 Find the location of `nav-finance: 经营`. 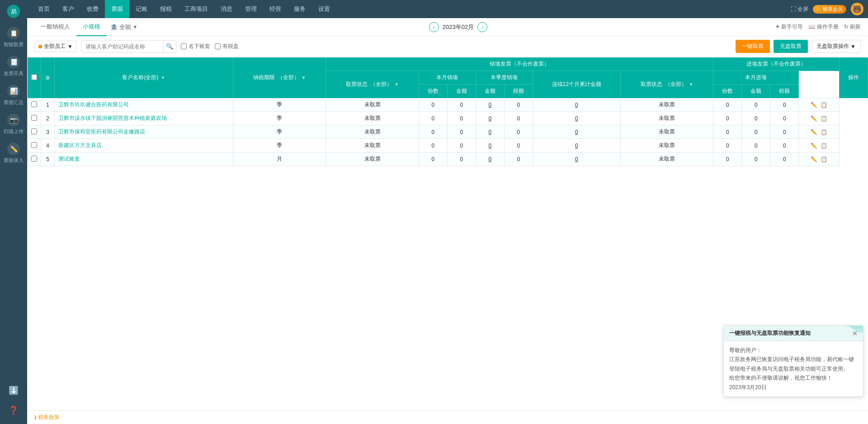

nav-finance: 经营 is located at coordinates (275, 9).